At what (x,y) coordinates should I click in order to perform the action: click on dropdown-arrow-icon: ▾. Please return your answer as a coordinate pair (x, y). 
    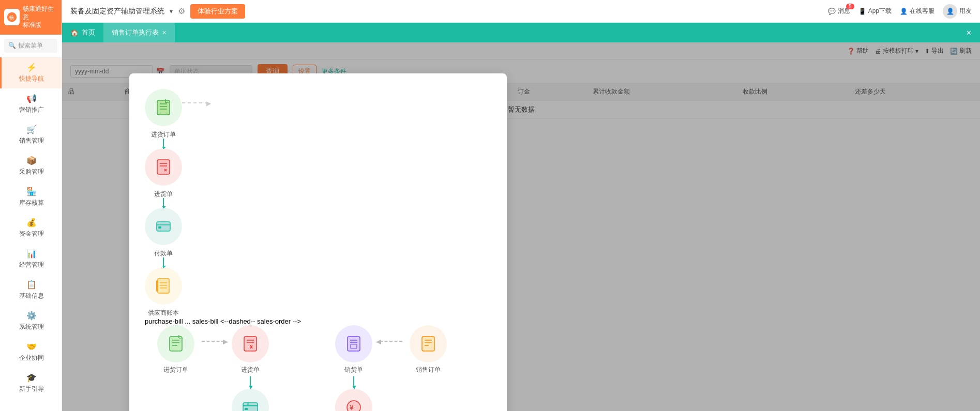
    Looking at the image, I should click on (171, 11).